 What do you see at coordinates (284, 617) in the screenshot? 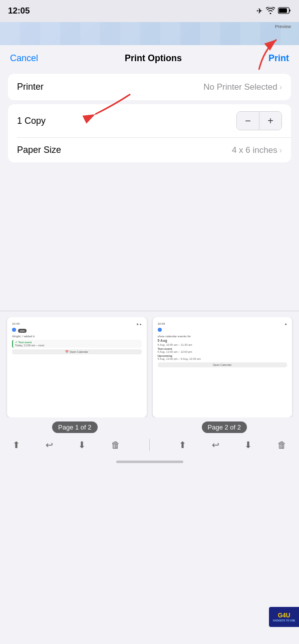
I see `watermark: G4U GADGETS TO USE` at bounding box center [284, 617].